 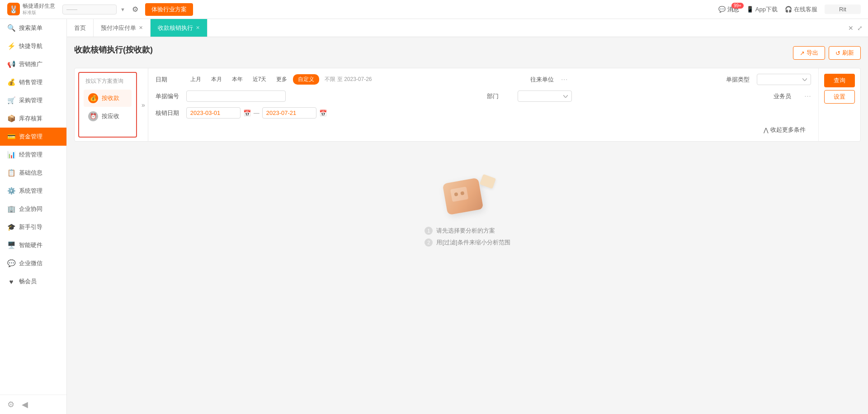 What do you see at coordinates (843, 9) in the screenshot?
I see `user-menu: Rit` at bounding box center [843, 9].